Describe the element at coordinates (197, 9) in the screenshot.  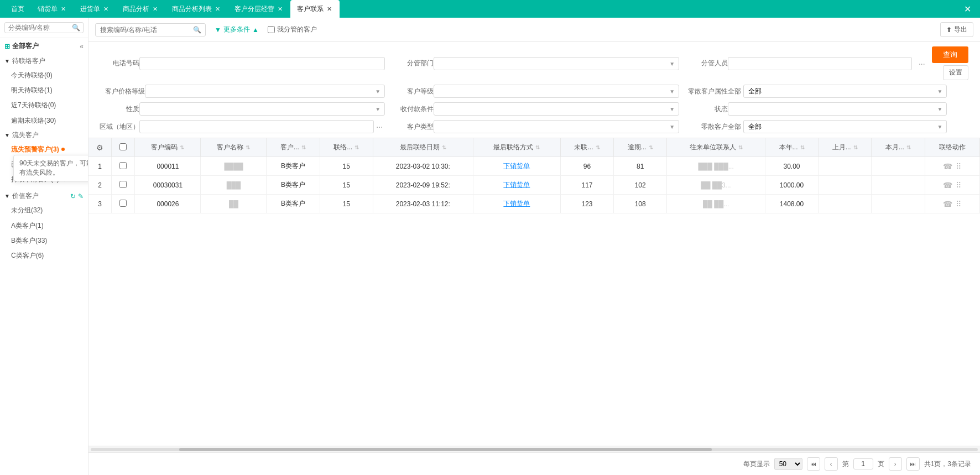
I see `tab-product-list: 商品分析列表 ✕` at that location.